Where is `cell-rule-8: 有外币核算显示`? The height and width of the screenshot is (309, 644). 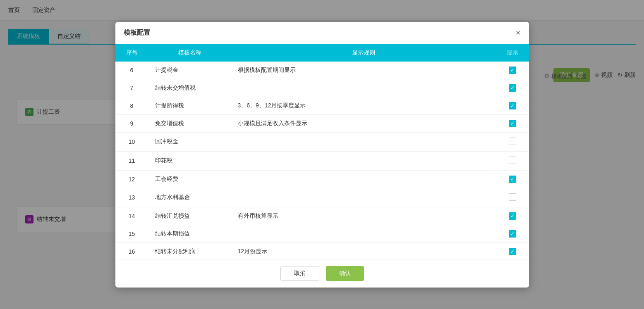 cell-rule-8: 有外币核算显示 is located at coordinates (364, 216).